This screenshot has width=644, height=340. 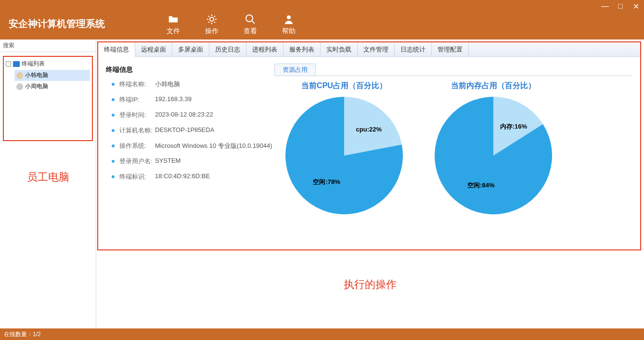 I want to click on gear-icon, so click(x=212, y=19).